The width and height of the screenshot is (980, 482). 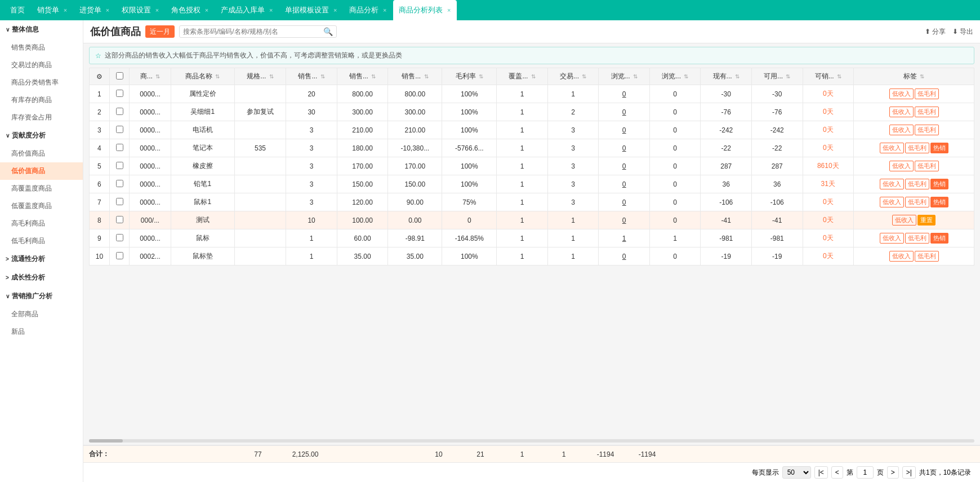 What do you see at coordinates (247, 10) in the screenshot?
I see `nav-products-in: 产成品入库单 ×` at bounding box center [247, 10].